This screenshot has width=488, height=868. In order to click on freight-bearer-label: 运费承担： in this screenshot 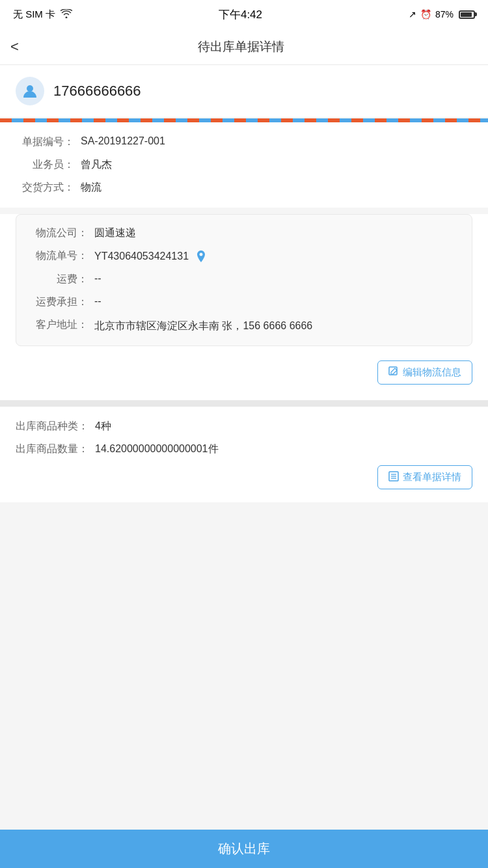, I will do `click(59, 302)`.